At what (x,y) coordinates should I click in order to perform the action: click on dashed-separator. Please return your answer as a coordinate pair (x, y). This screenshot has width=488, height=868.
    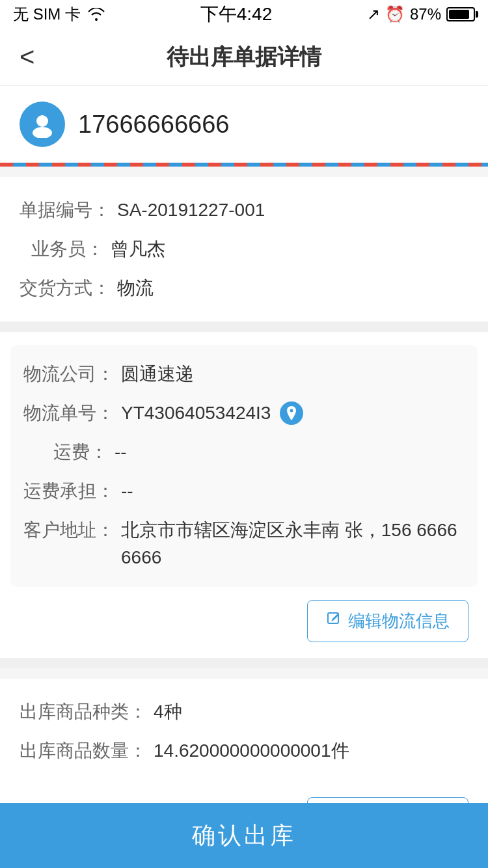
    Looking at the image, I should click on (244, 165).